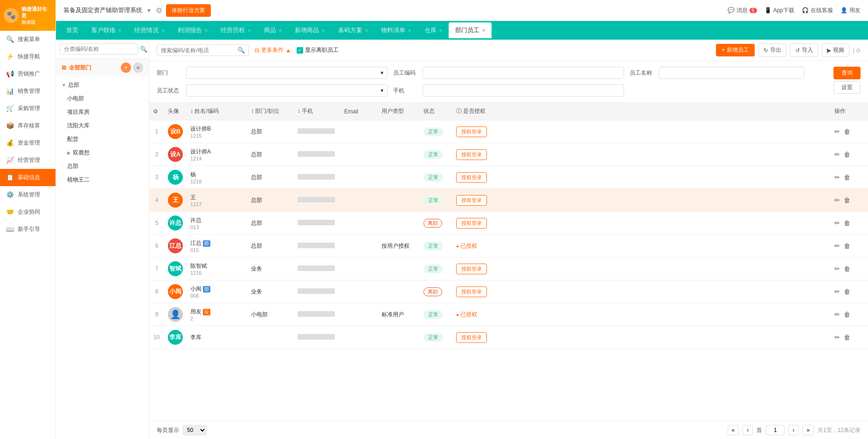 The width and height of the screenshot is (868, 439). What do you see at coordinates (28, 143) in the screenshot?
I see `sidebar-item-finance: 💰资金管理` at bounding box center [28, 143].